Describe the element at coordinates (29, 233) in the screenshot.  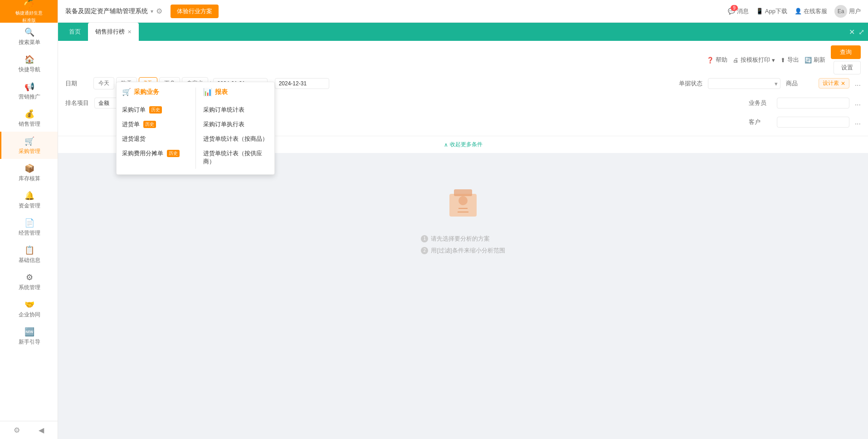
I see `sidebar-label-business: 经营管理` at that location.